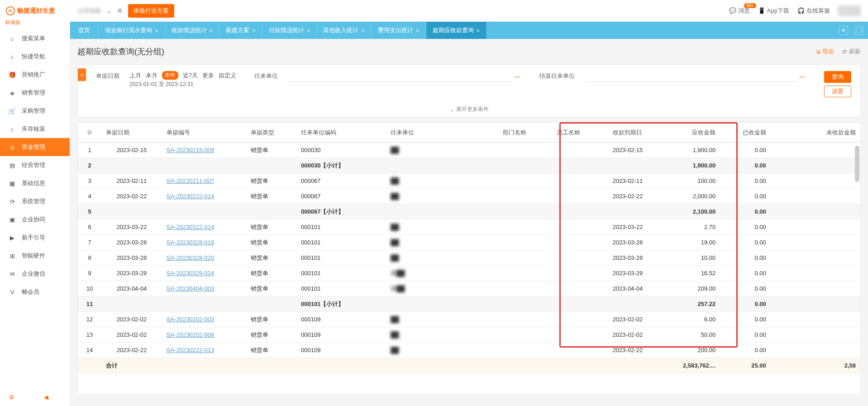 Image resolution: width=868 pixels, height=406 pixels. What do you see at coordinates (692, 133) in the screenshot?
I see `col-header-recv: 应收金额` at bounding box center [692, 133].